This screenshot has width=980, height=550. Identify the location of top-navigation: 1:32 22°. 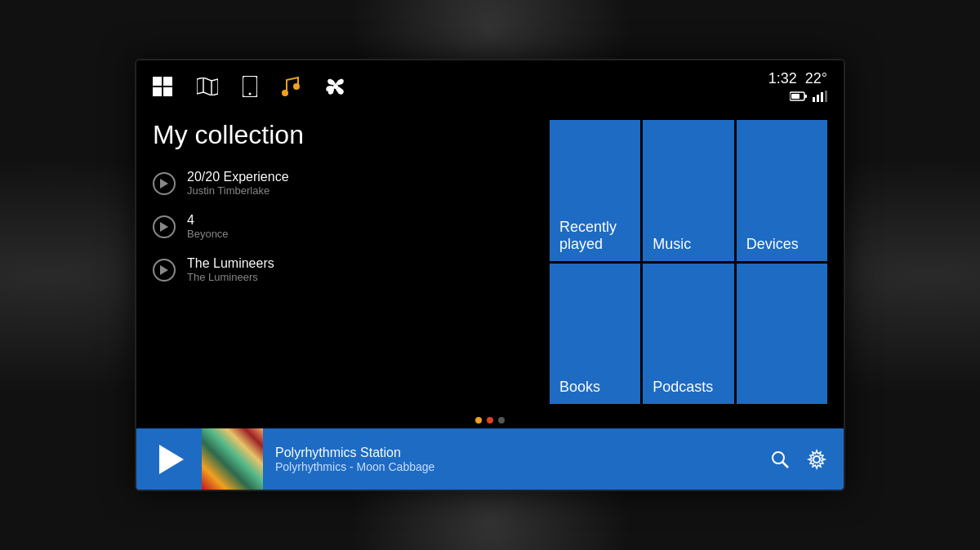
(490, 86).